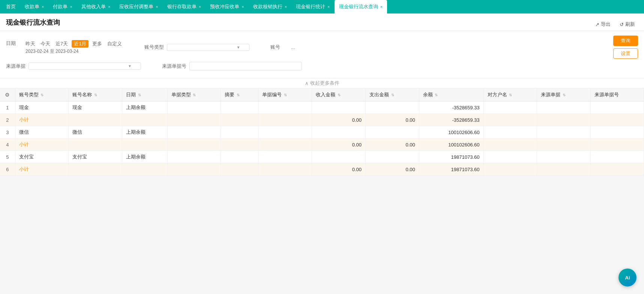  What do you see at coordinates (71, 7) in the screenshot?
I see `nav-close-payment: ×` at bounding box center [71, 7].